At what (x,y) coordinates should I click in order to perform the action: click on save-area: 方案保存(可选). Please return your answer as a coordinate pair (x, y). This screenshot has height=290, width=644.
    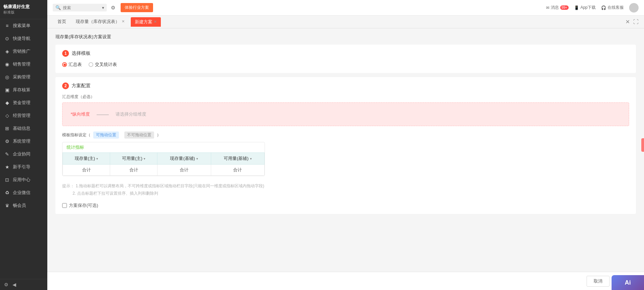
    Looking at the image, I should click on (346, 206).